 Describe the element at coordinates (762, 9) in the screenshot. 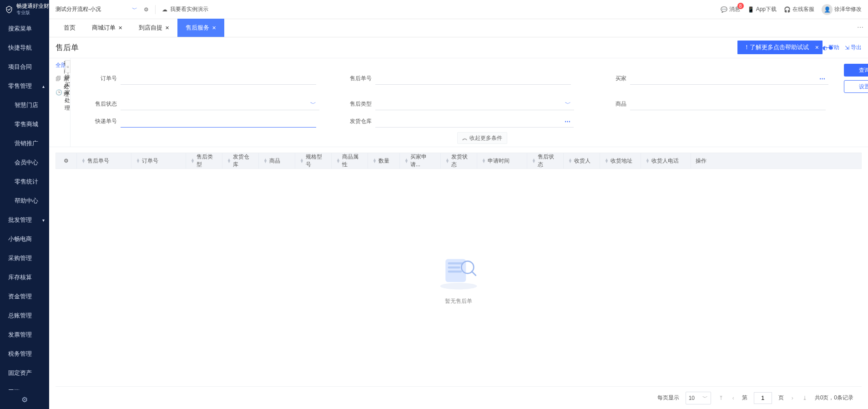

I see `app-download-button: 📱 App下载` at that location.